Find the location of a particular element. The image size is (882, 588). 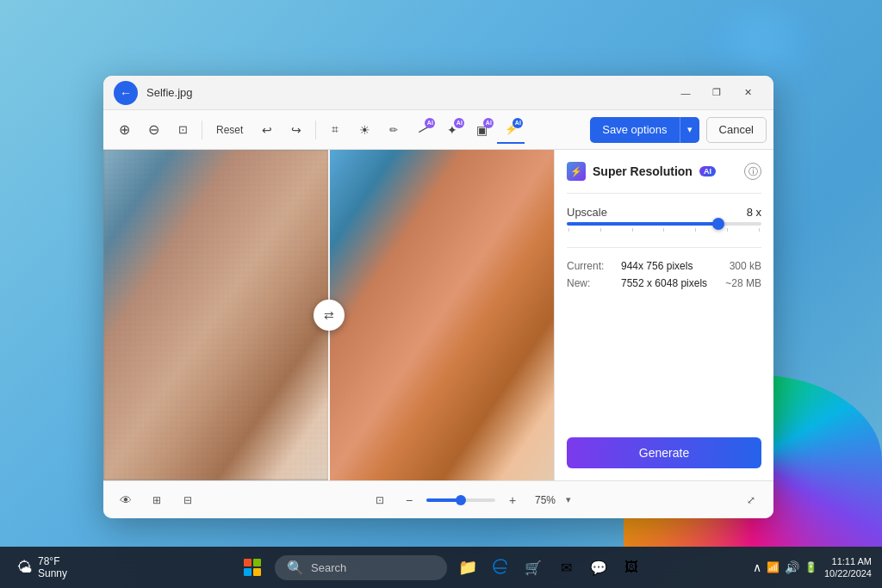

super-resolution-button: ⚡ AI is located at coordinates (511, 130).